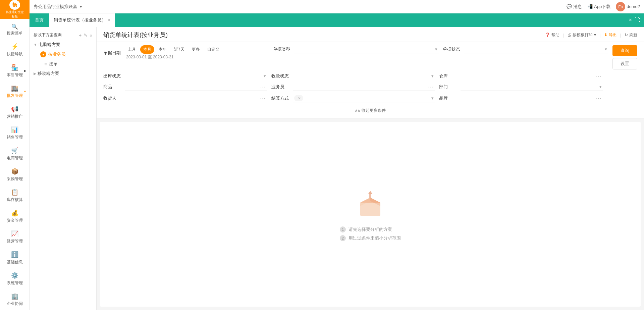 This screenshot has width=644, height=310. I want to click on salesperson-label: 业务员, so click(281, 87).